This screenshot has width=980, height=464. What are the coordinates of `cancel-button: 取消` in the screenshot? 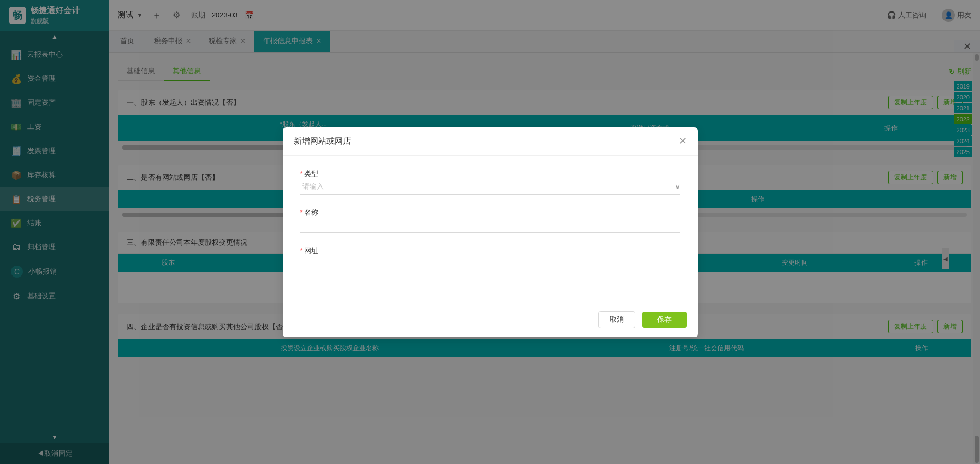 It's located at (617, 320).